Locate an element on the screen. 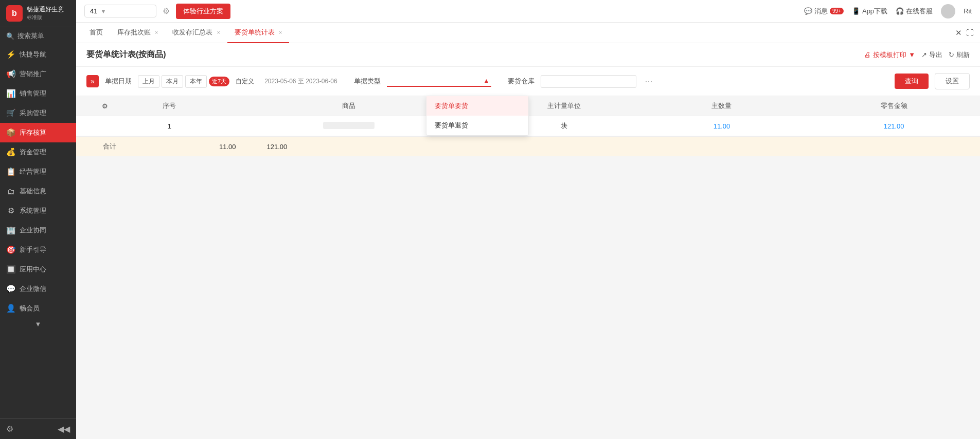 This screenshot has width=980, height=439. tab-close-receivable-summary: × is located at coordinates (218, 32).